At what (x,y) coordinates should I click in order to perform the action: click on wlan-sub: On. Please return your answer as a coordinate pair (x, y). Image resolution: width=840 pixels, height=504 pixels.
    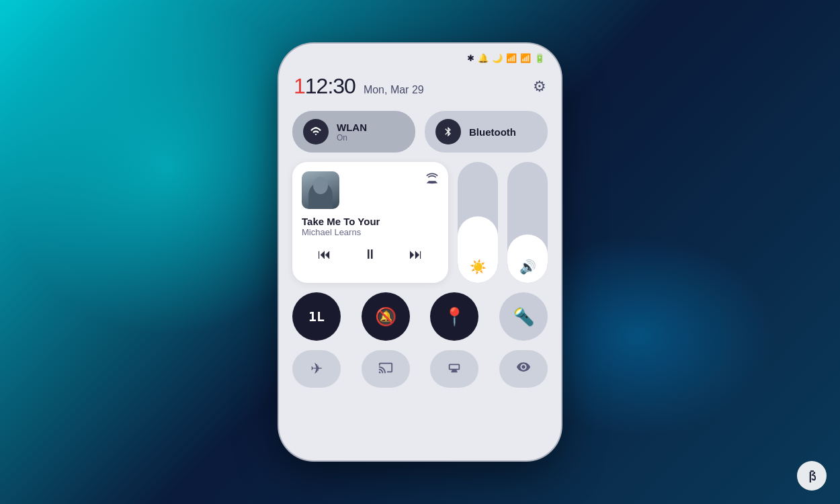
    Looking at the image, I should click on (352, 138).